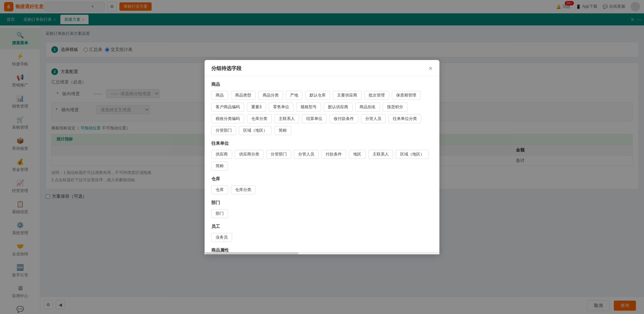 The height and width of the screenshot is (314, 644). Describe the element at coordinates (222, 154) in the screenshot. I see `field-tag-1-0: 供应商` at that location.